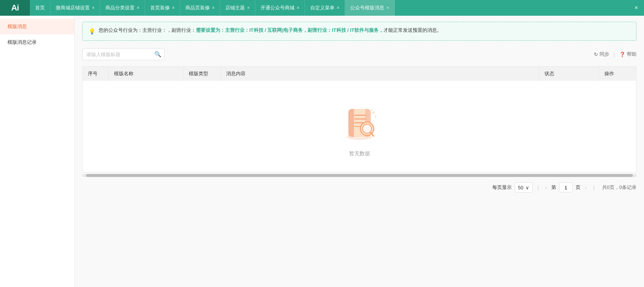 The height and width of the screenshot is (287, 644). I want to click on table-col-seq: 序号, so click(96, 74).